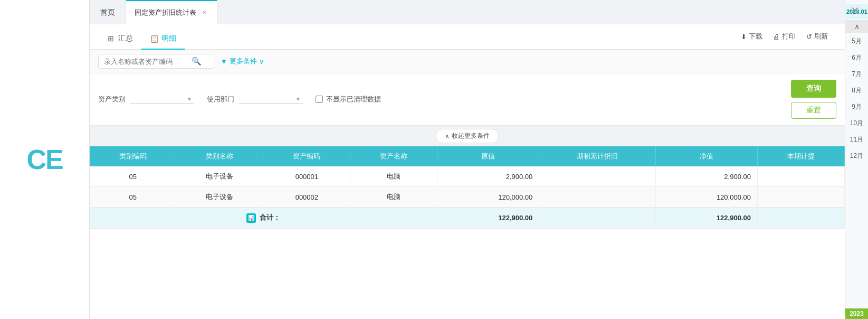 The height and width of the screenshot is (319, 868). What do you see at coordinates (163, 39) in the screenshot?
I see `tab-detail: 📋 明细` at bounding box center [163, 39].